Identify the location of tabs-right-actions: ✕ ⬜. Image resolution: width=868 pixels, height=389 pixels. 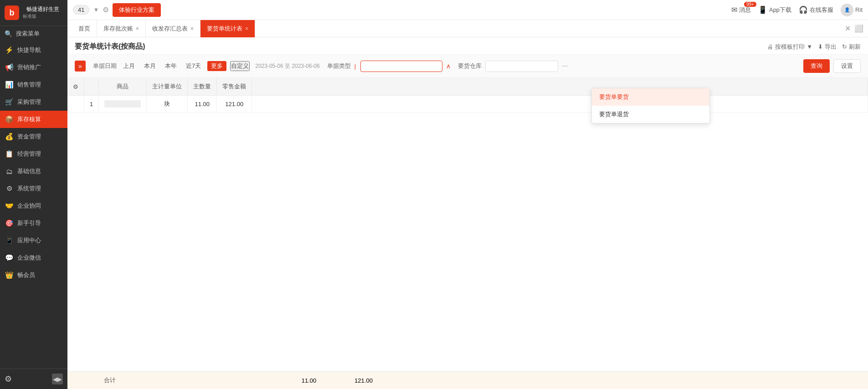
(854, 28).